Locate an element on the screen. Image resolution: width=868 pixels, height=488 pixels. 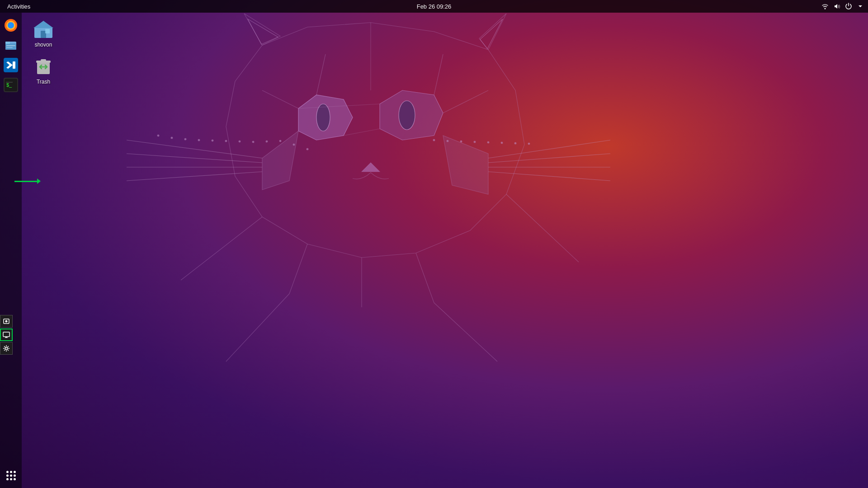
arrow-line is located at coordinates (26, 182).